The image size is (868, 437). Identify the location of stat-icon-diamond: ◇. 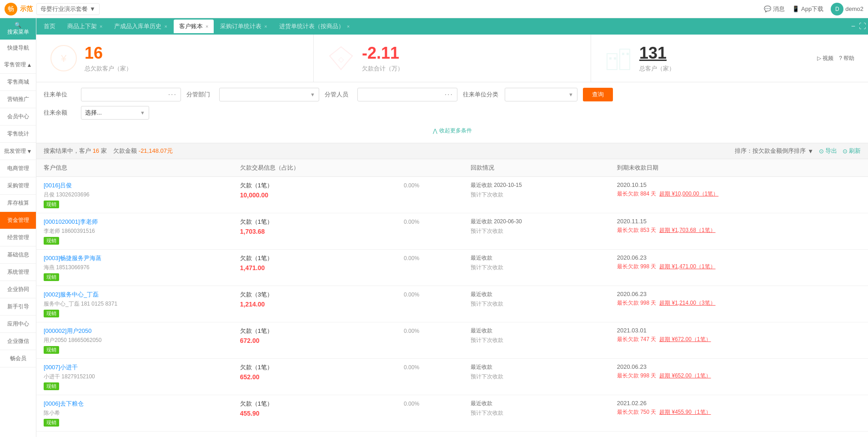
(341, 58).